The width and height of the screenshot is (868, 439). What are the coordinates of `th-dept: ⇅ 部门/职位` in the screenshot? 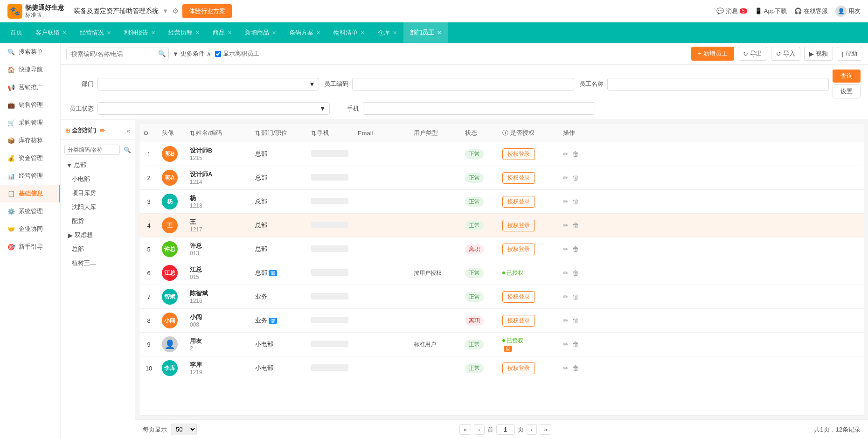 It's located at (279, 133).